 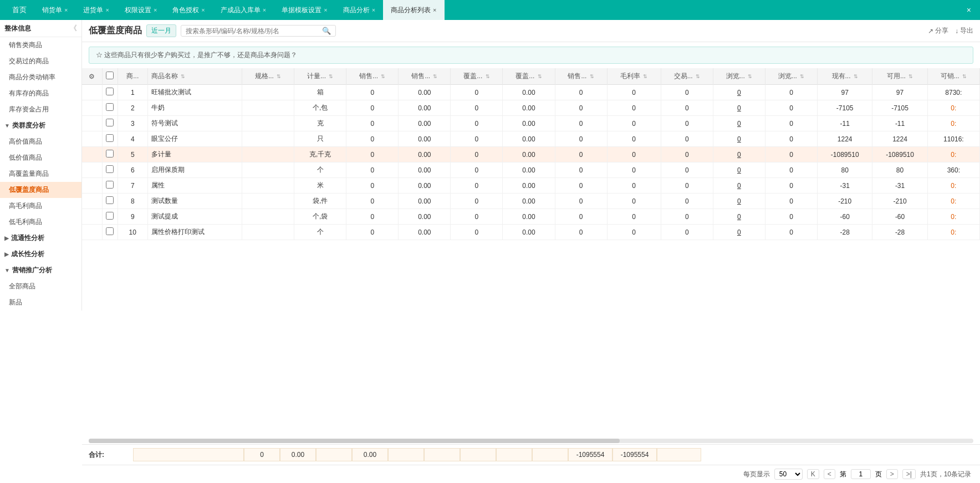 I want to click on sidebar-item-category-rate: 商品分类动销率, so click(x=41, y=78).